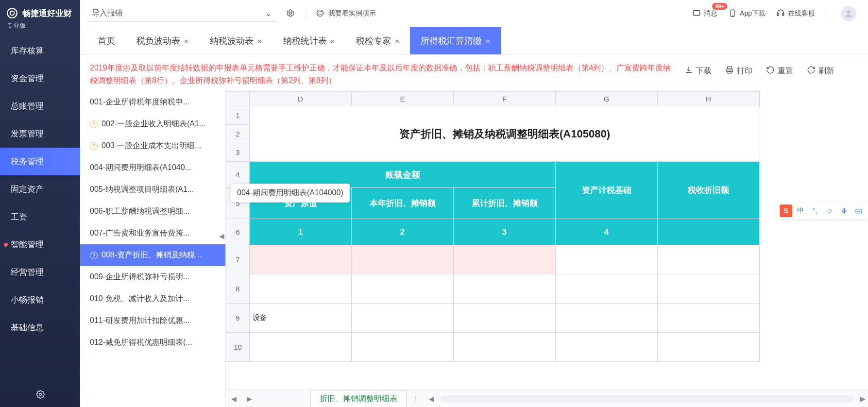 The height and width of the screenshot is (407, 868). What do you see at coordinates (234, 399) in the screenshot?
I see `sheet-prev-icon: ◀` at bounding box center [234, 399].